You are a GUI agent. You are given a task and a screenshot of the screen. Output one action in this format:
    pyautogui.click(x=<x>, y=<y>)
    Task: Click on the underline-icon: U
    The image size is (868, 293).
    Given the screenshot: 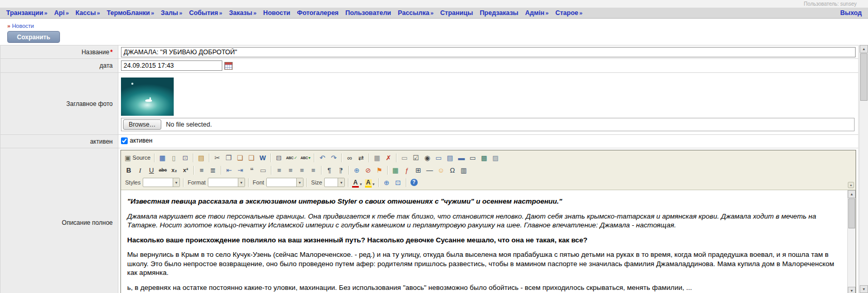 What is the action you would take?
    pyautogui.click(x=151, y=170)
    